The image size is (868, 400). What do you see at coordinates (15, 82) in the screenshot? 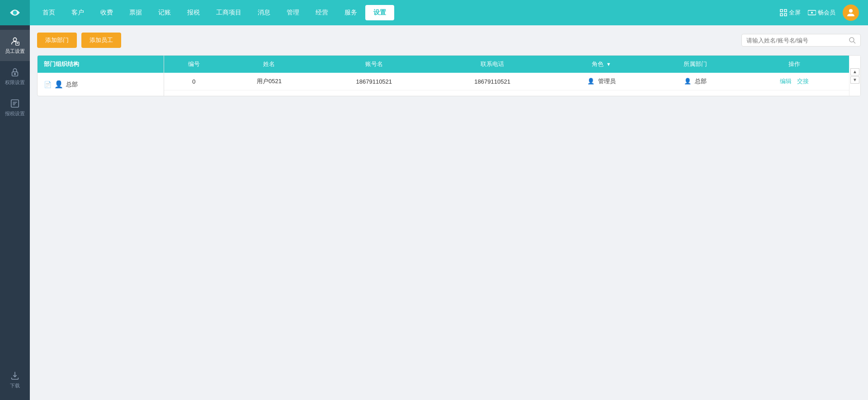
I see `sidebar-item-permission-label: 权限设置` at bounding box center [15, 82].